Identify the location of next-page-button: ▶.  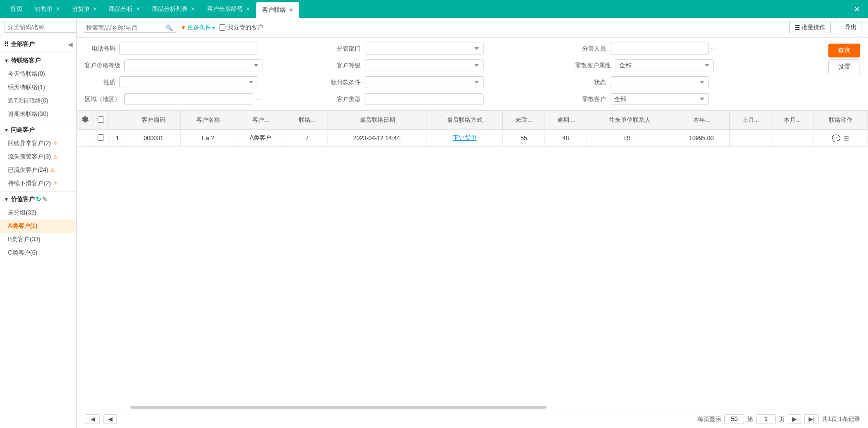
(795, 419).